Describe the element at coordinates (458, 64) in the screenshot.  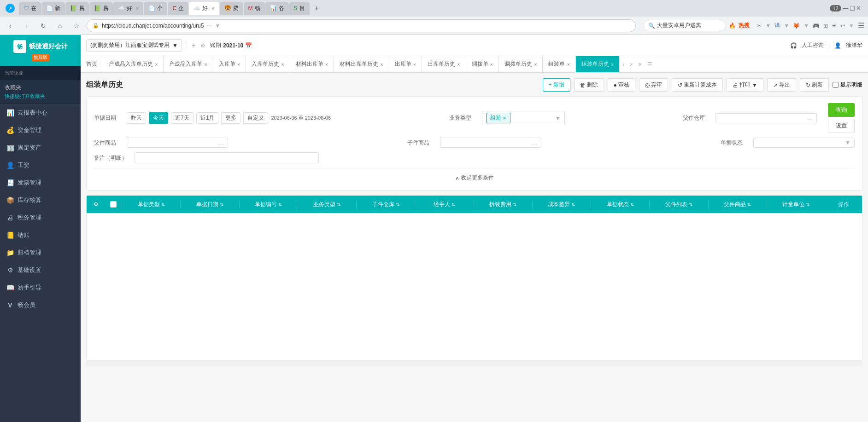
I see `close-tab-out-history: ×` at that location.